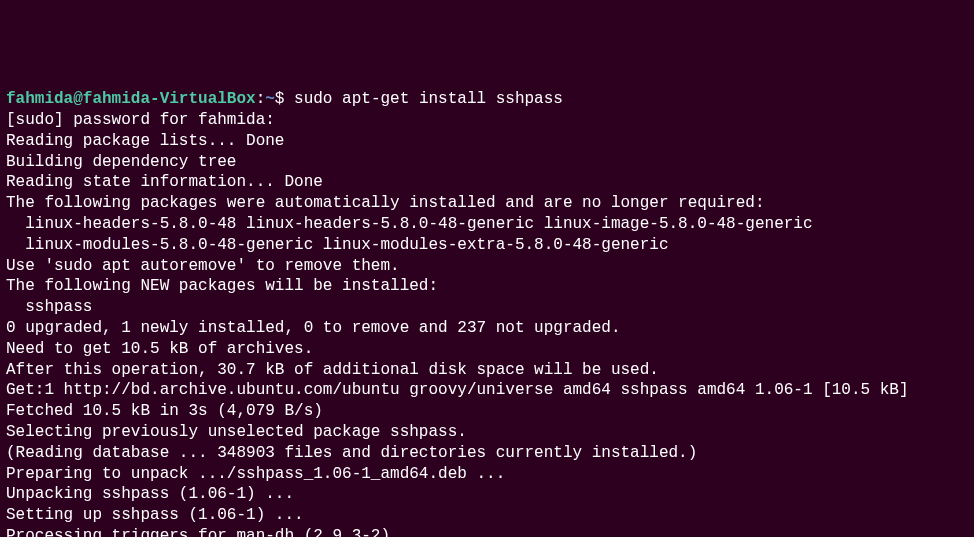 The width and height of the screenshot is (974, 537). I want to click on prompt-dollar: $, so click(284, 99).